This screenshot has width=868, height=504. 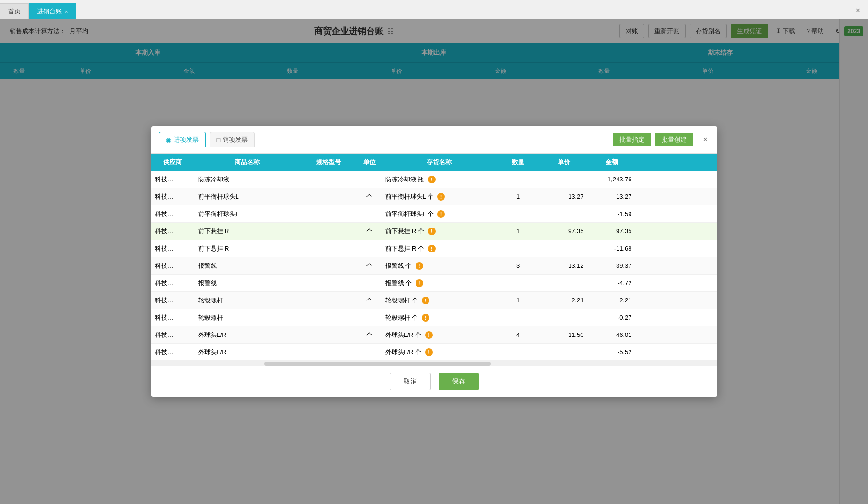 I want to click on col-header-stock: 存货名称, so click(x=439, y=162).